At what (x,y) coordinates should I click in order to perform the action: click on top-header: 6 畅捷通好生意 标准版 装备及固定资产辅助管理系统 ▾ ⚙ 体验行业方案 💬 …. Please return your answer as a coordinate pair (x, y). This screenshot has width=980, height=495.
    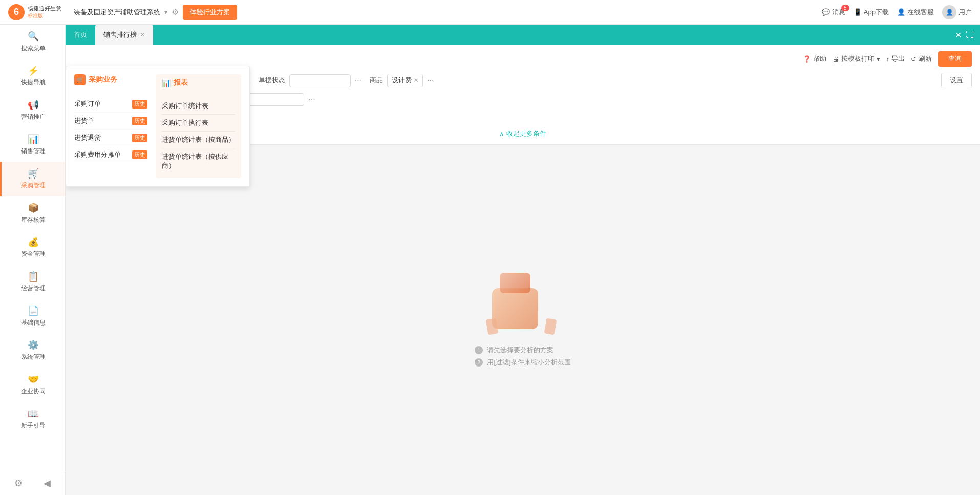
    Looking at the image, I should click on (490, 12).